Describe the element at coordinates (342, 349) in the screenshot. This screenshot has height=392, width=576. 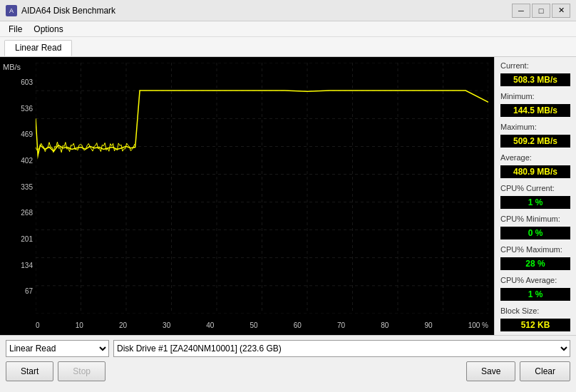
I see `drive-select: Disk Drive #1 [ZA240NM10001] (223.6 GB)` at that location.